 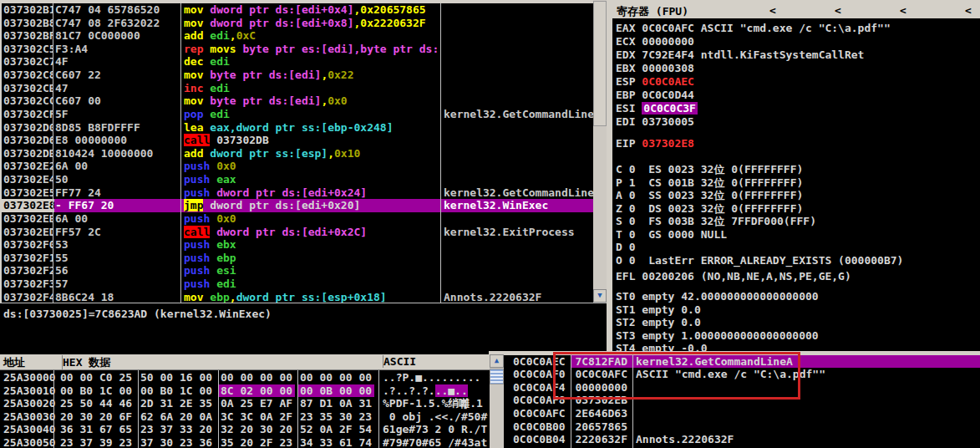 I want to click on stack-row: 0C0C0B0020657865, so click(x=744, y=427).